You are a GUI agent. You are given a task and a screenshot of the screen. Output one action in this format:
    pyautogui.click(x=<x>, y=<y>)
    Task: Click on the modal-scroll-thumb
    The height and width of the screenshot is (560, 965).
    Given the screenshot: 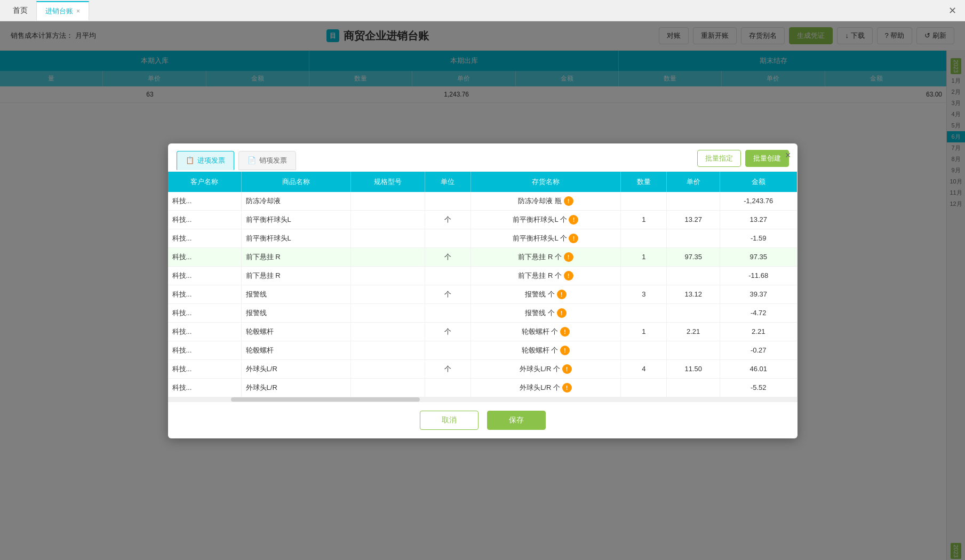 What is the action you would take?
    pyautogui.click(x=325, y=399)
    